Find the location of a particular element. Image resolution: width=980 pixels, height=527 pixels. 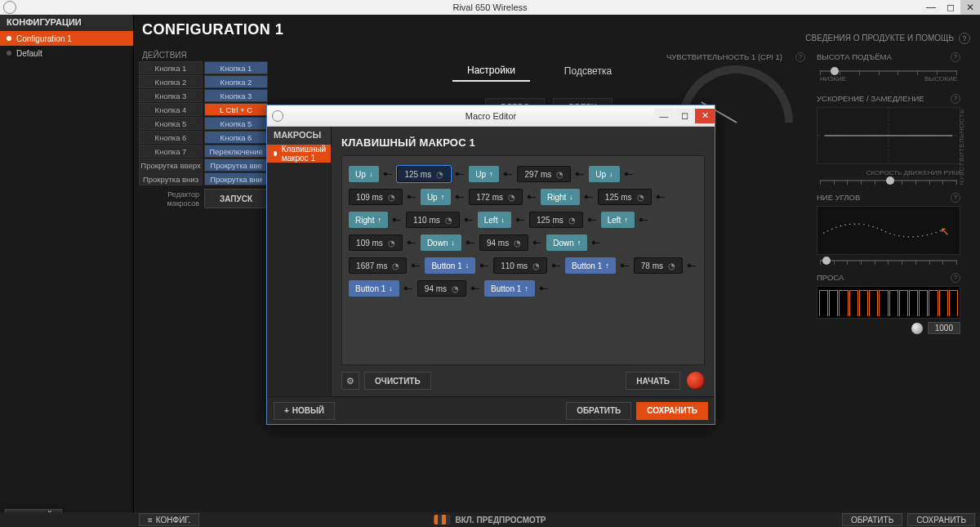

action-binding: Кнопка 2 is located at coordinates (236, 82).